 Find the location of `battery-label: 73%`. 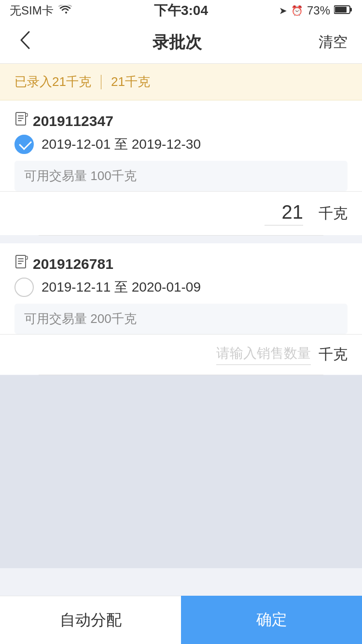

battery-label: 73% is located at coordinates (319, 11).